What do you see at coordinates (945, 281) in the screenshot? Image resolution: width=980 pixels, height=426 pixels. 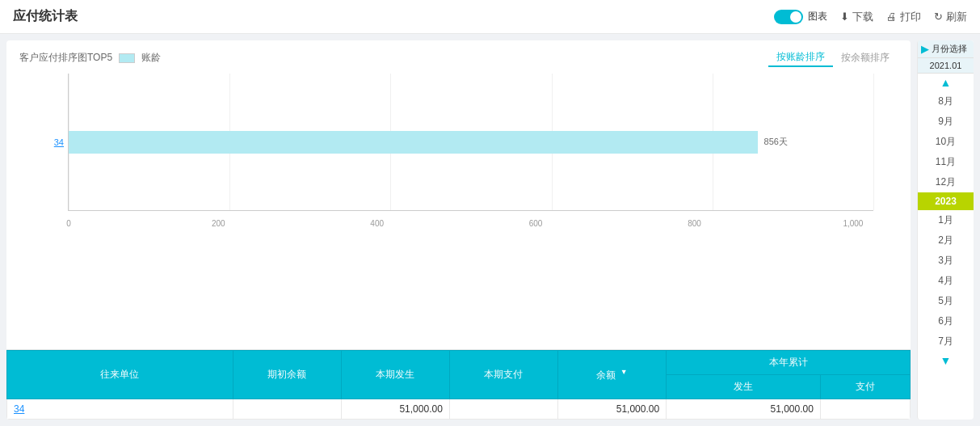 I see `month-item-4: 4月` at bounding box center [945, 281].